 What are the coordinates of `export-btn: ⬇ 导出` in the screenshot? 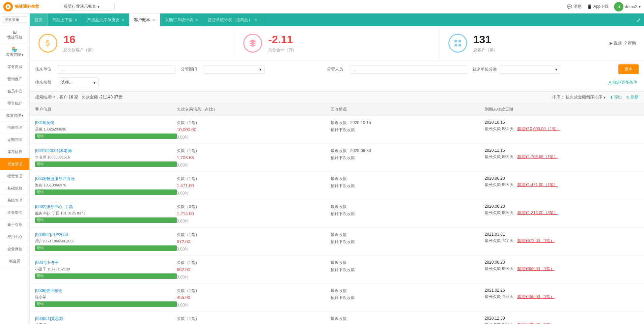 It's located at (616, 97).